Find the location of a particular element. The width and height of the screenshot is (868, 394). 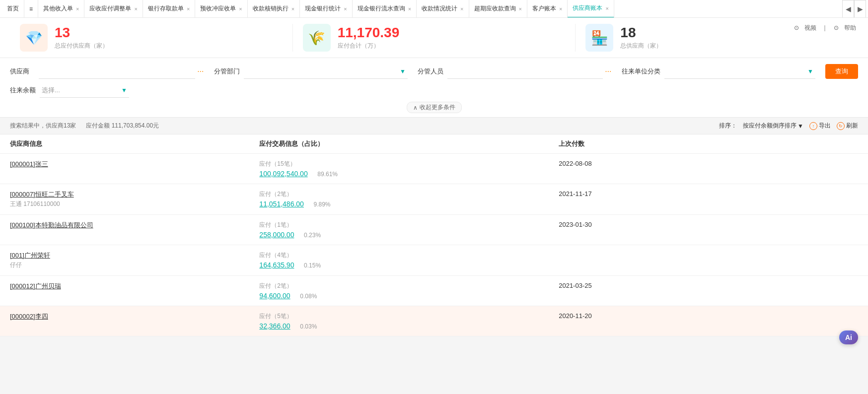

nav-tab-other-income-close: × is located at coordinates (77, 9).